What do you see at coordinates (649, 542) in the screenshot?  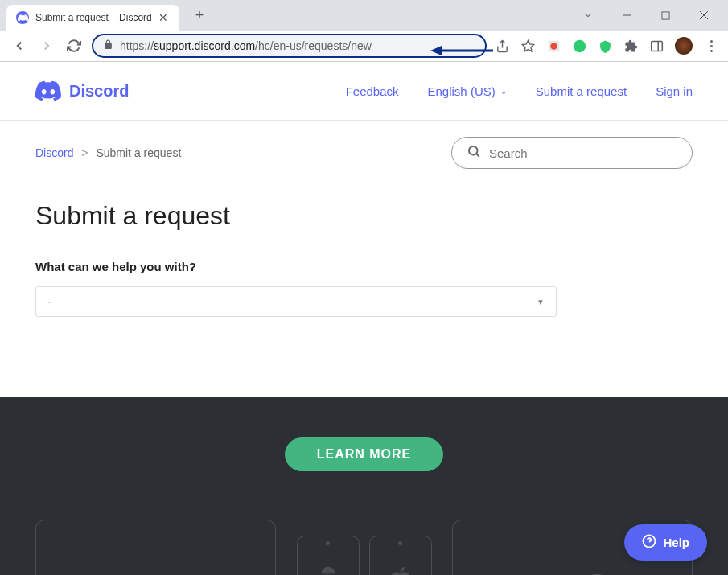 I see `help-icon` at bounding box center [649, 542].